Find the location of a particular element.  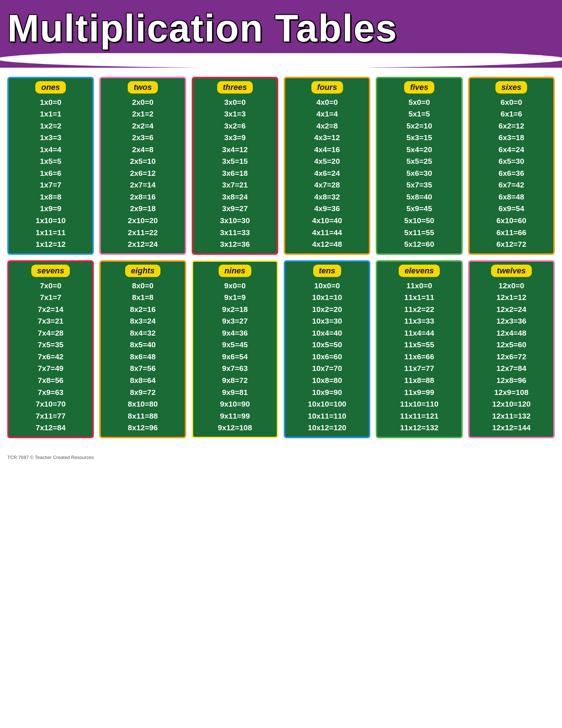

table-row: 7x4=28 is located at coordinates (51, 333).